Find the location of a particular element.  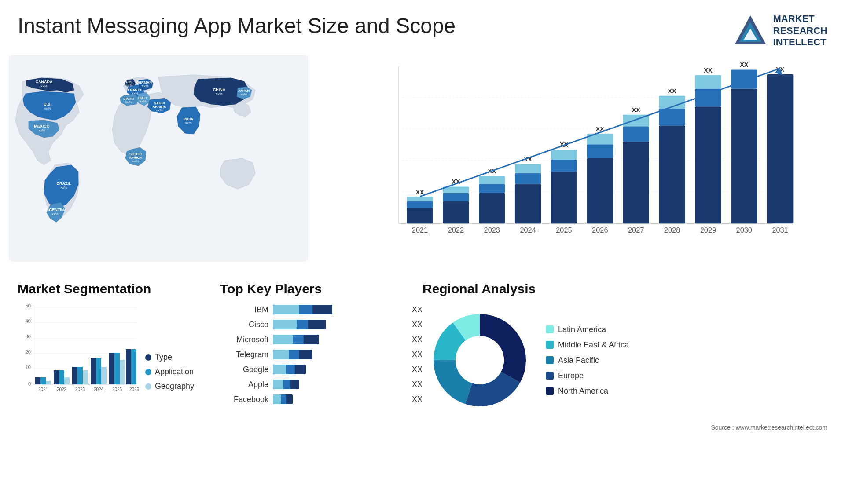

application-dot is located at coordinates (148, 372).